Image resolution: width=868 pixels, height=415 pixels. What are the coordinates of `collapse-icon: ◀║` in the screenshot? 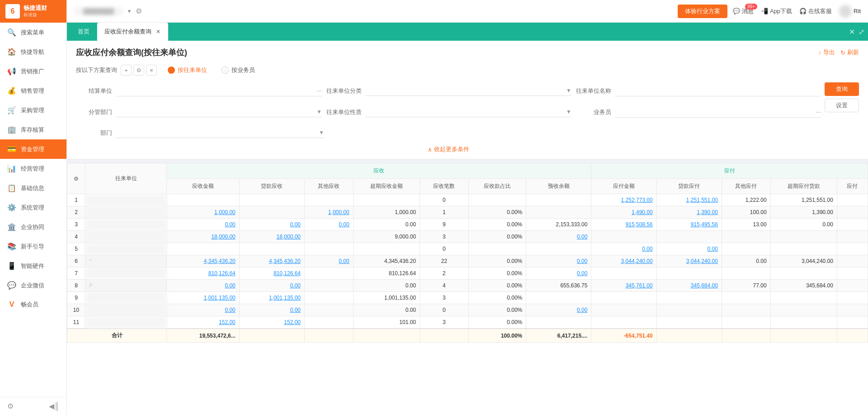 It's located at (54, 406).